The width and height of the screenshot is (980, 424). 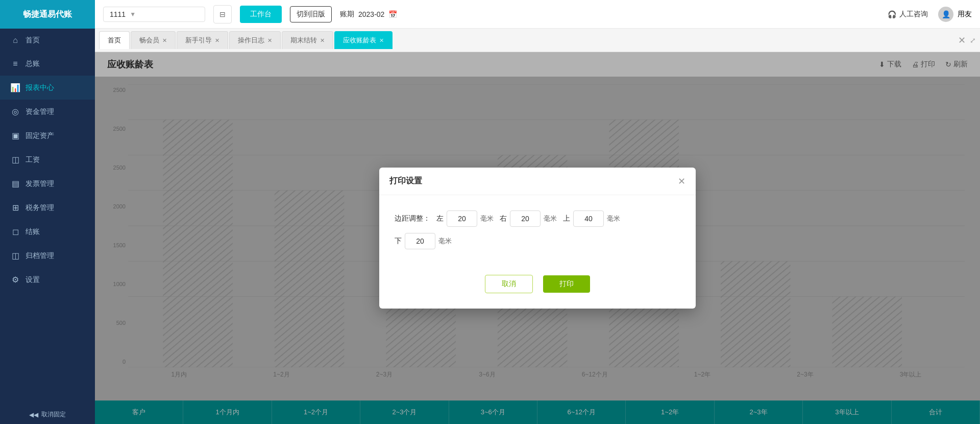 What do you see at coordinates (255, 40) in the screenshot?
I see `tab-log: 操作日志 ✕` at bounding box center [255, 40].